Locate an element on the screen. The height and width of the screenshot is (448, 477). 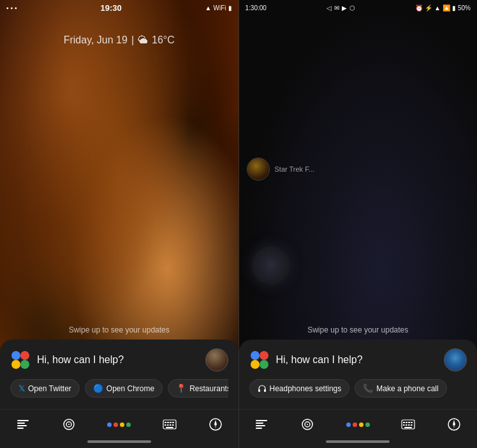
dot-tb-blue-r is located at coordinates (348, 425).